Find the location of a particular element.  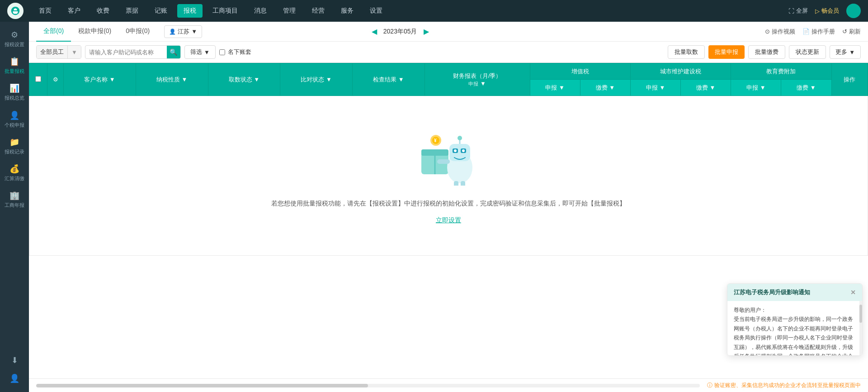

more-button: 更多 ▼ is located at coordinates (845, 52).